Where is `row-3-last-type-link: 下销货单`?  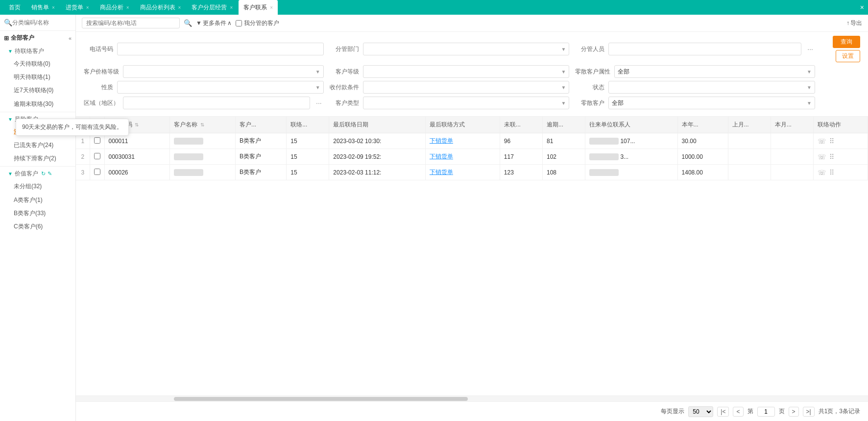 row-3-last-type-link: 下销货单 is located at coordinates (441, 172).